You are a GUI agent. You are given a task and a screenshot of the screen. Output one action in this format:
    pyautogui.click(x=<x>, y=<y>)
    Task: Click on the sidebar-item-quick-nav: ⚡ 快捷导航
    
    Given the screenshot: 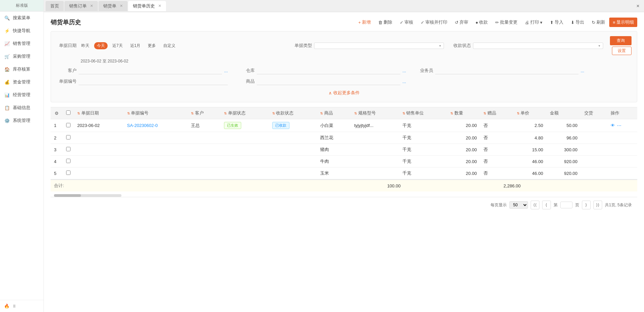 What is the action you would take?
    pyautogui.click(x=22, y=31)
    